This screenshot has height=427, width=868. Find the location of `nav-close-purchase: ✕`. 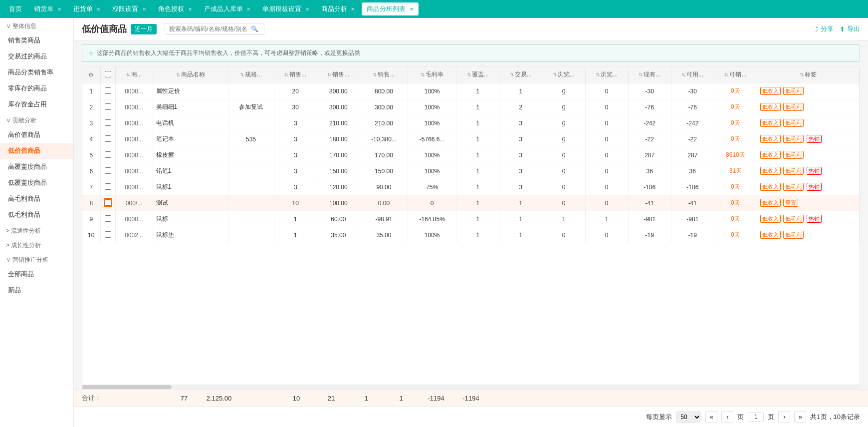

nav-close-purchase: ✕ is located at coordinates (98, 9).